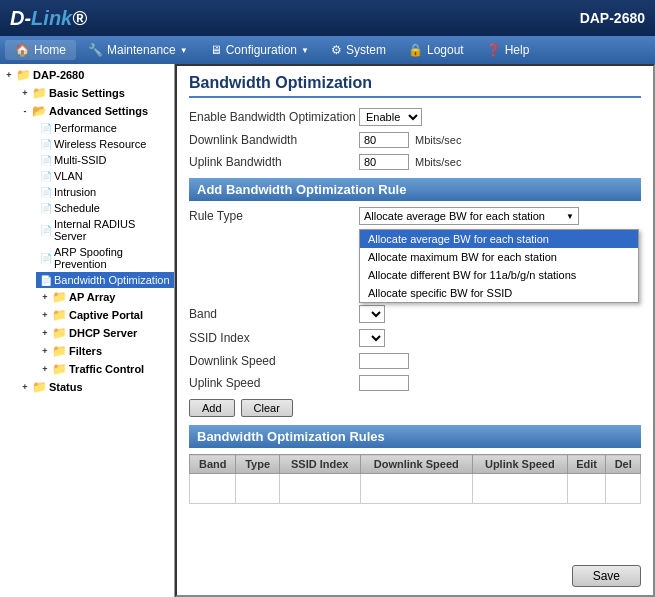  I want to click on uplink-control: Mbits/sec, so click(410, 162).